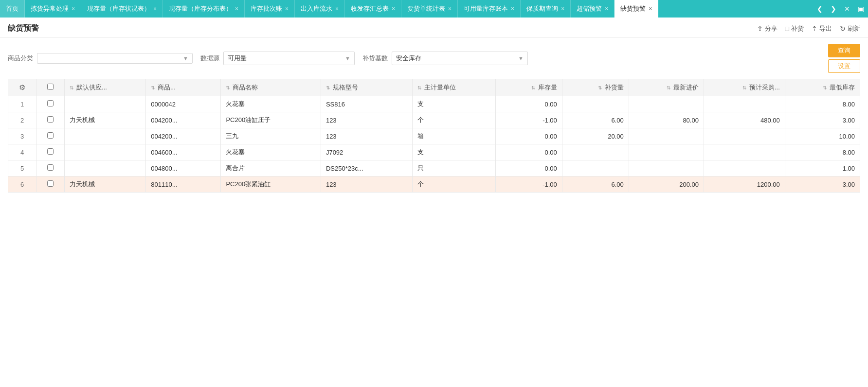  I want to click on row-num-cell: 3, so click(22, 136).